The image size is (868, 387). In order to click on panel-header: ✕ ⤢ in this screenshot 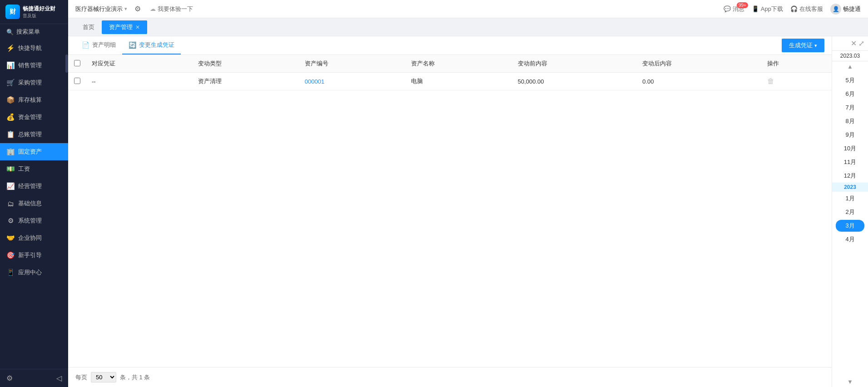, I will do `click(850, 44)`.